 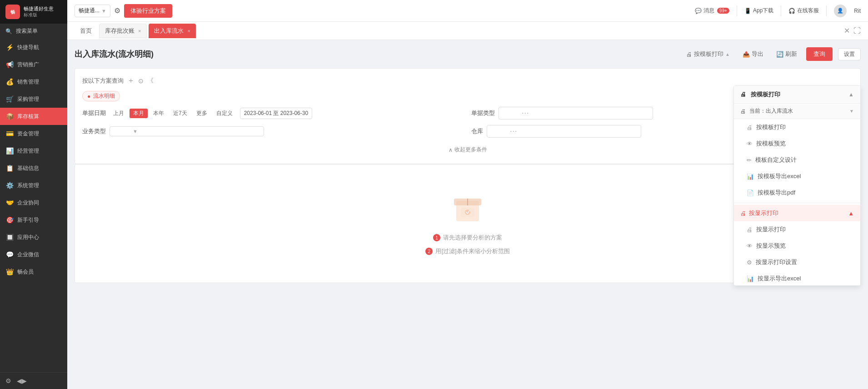 I want to click on empty-state-icon, so click(x=468, y=210).